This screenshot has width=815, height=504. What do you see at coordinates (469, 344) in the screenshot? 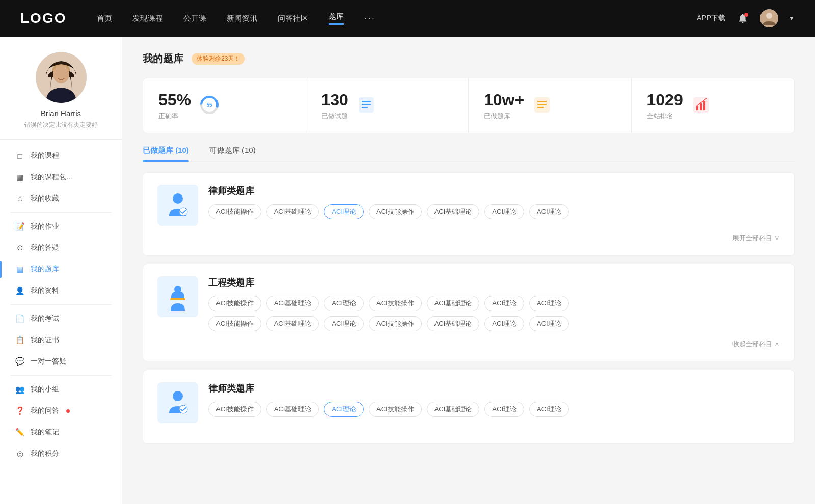
I see `qbank-engineer-collapse: 收起全部科目 ∧` at bounding box center [469, 344].